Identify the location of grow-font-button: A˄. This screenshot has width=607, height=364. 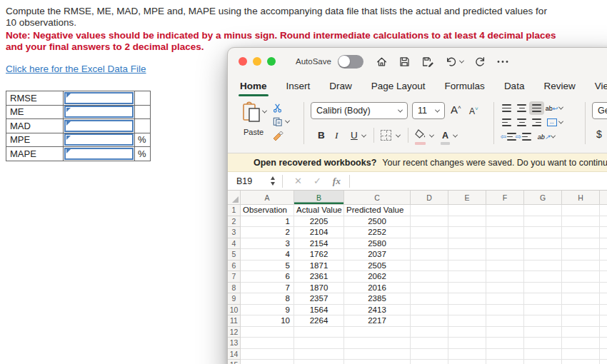
(456, 110).